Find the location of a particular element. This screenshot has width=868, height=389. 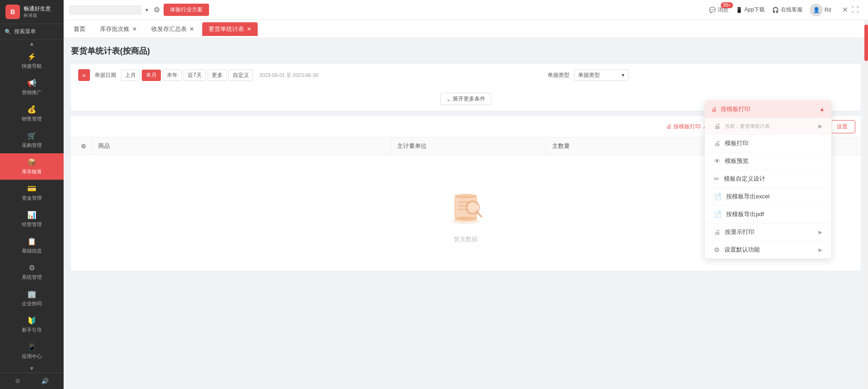

sidebar-item-finance: 💳 资金管理 is located at coordinates (32, 193).